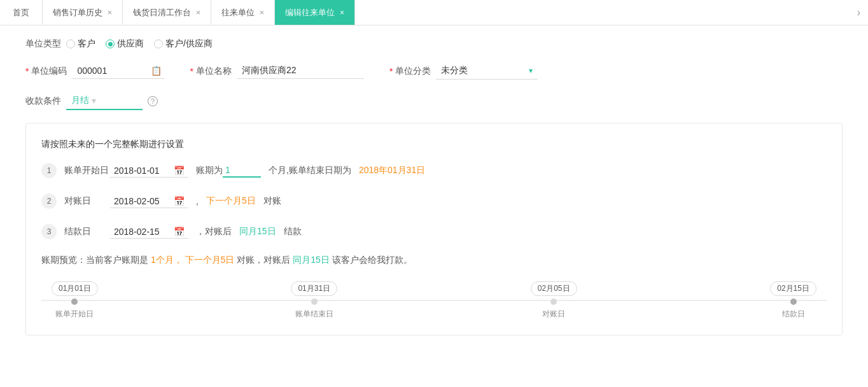 The image size is (868, 387). Describe the element at coordinates (75, 300) in the screenshot. I see `timeline-node-1: 01月01日 账单开始日` at that location.